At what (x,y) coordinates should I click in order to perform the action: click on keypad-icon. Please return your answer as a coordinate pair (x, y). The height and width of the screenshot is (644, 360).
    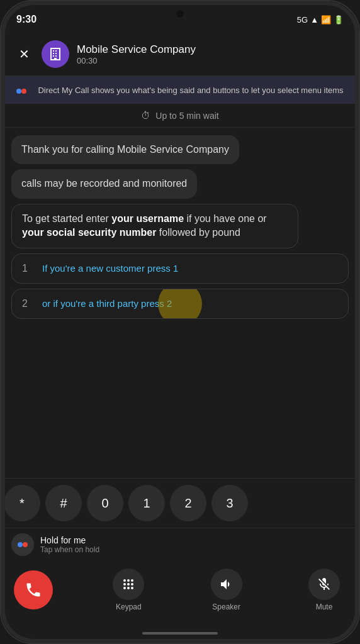
    Looking at the image, I should click on (128, 584).